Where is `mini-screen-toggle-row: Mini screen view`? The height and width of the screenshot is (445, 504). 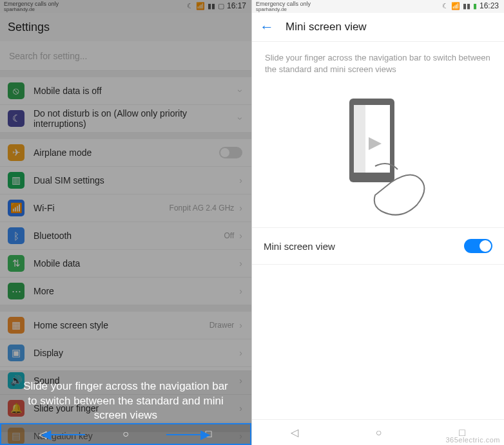 mini-screen-toggle-row: Mini screen view is located at coordinates (378, 246).